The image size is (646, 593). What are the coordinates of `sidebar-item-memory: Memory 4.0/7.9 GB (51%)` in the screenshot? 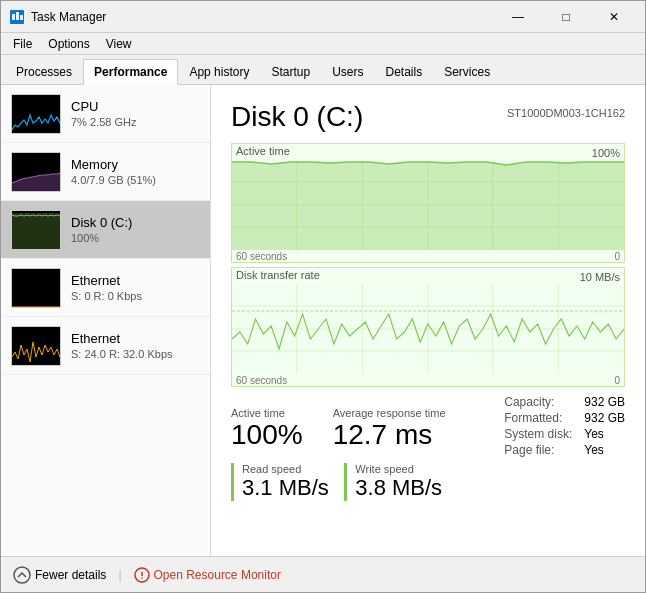 It's located at (106, 172).